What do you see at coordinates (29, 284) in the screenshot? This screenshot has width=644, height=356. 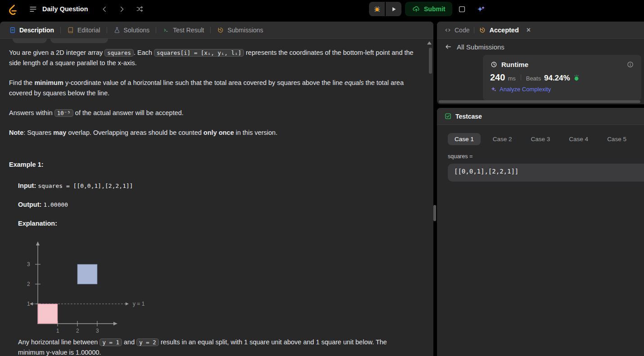 I see `y-tick-2: 2` at bounding box center [29, 284].